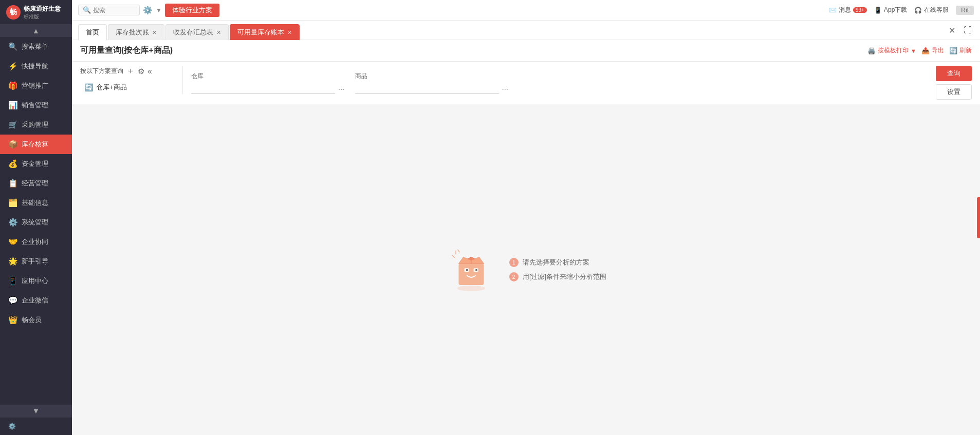 This screenshot has width=980, height=435. Describe the element at coordinates (953, 50) in the screenshot. I see `refresh-icon: 🔄` at that location.